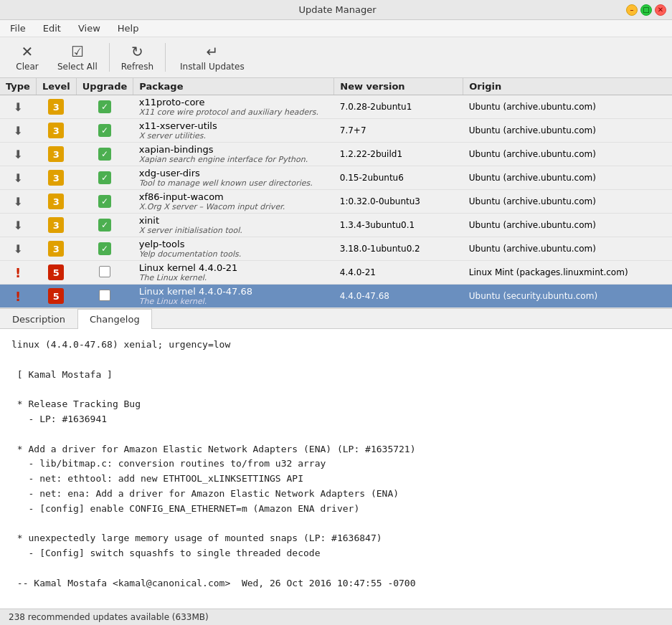 This screenshot has height=625, width=672. I want to click on select-all-icon: ☑, so click(77, 52).